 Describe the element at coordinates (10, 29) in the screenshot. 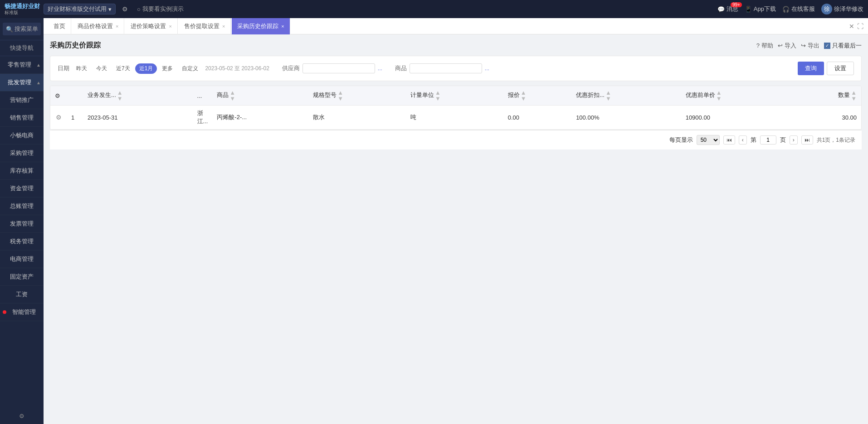

I see `search-icon: 🔍` at that location.